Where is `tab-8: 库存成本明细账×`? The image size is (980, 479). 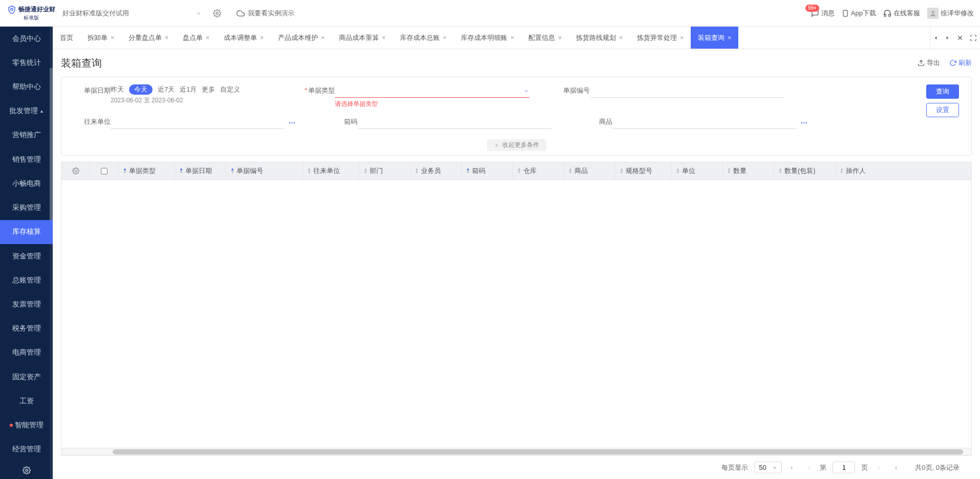
tab-8: 库存成本明细账× is located at coordinates (487, 38).